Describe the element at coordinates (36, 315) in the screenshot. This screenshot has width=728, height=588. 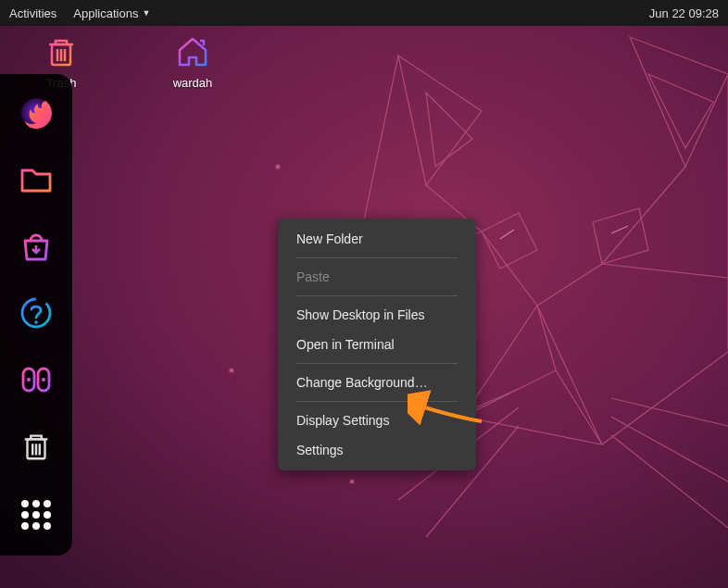
I see `dock-item-help` at that location.